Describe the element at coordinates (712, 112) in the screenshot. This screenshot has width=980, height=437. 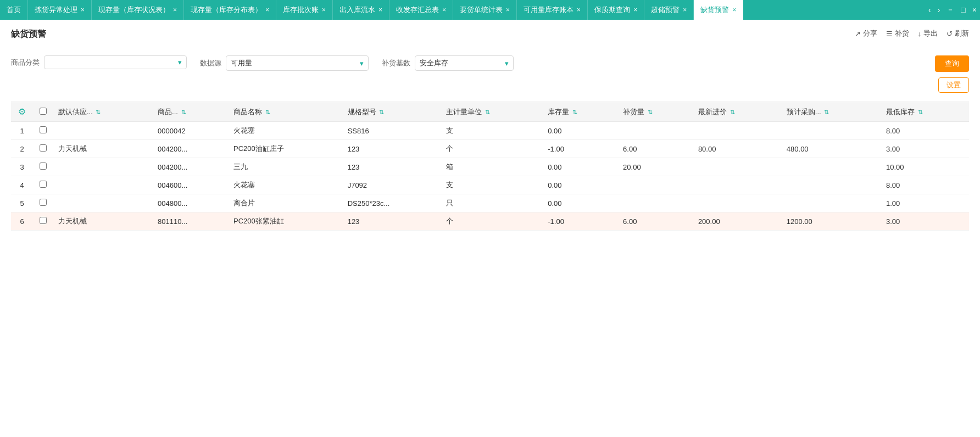
I see `col-latest-price-label: 最新进价` at that location.